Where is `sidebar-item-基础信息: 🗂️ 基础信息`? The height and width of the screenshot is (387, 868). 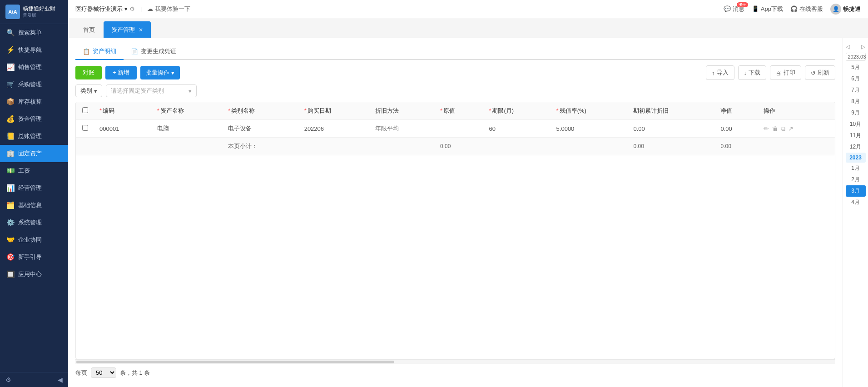
sidebar-item-基础信息: 🗂️ 基础信息 is located at coordinates (34, 205).